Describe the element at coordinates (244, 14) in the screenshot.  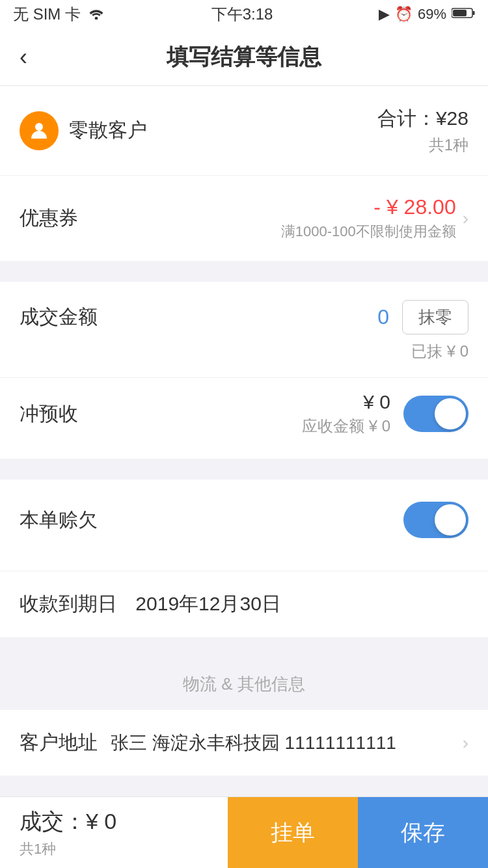
I see `status-bar: 无 SIM 卡 下午3:18 ▶ ⏰ 69%` at that location.